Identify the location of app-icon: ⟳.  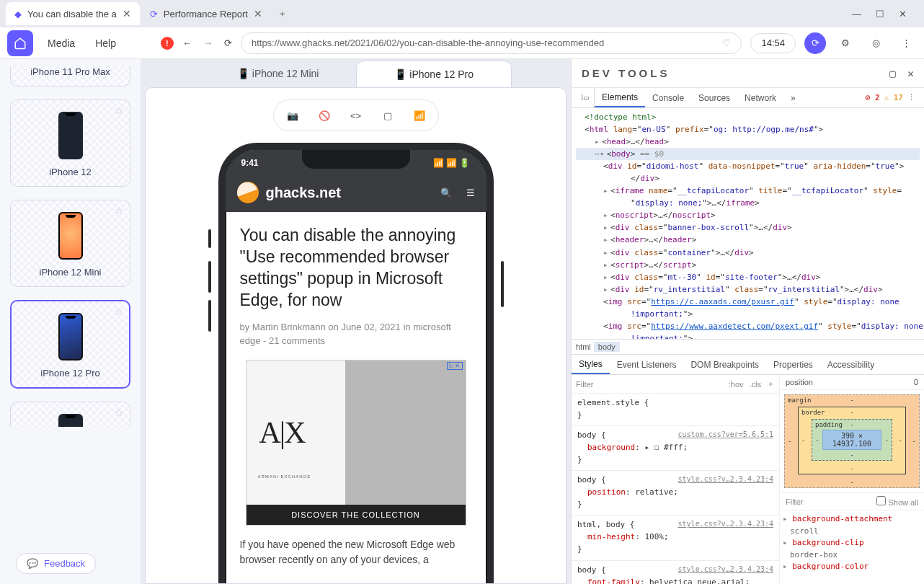
(815, 43).